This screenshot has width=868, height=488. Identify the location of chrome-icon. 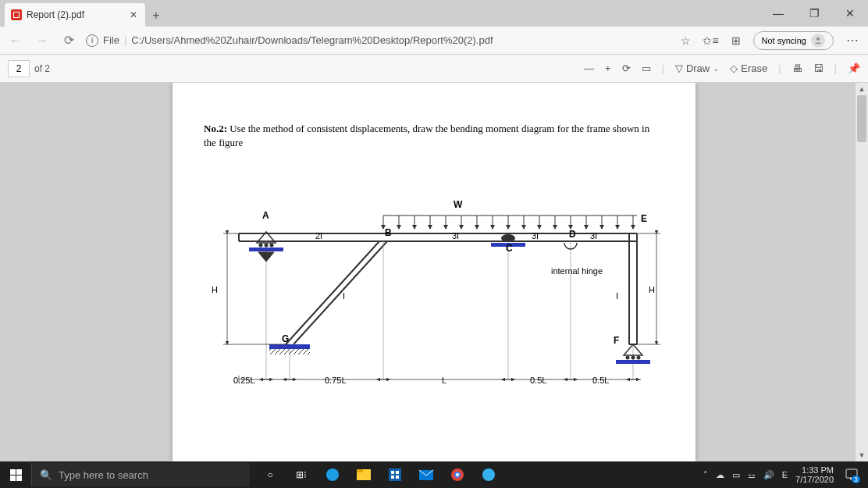
(457, 475).